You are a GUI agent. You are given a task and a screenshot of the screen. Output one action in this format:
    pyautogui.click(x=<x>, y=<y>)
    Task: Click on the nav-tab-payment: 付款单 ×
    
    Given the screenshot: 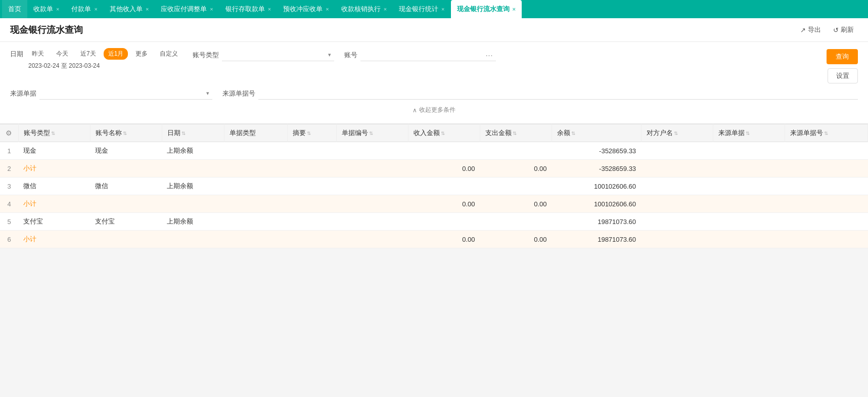 What is the action you would take?
    pyautogui.click(x=84, y=9)
    